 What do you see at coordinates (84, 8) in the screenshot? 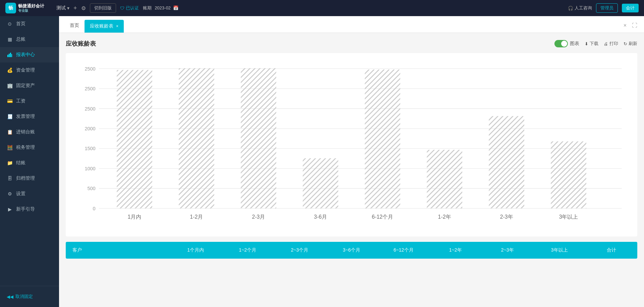
I see `settings-icon: ⚙` at bounding box center [84, 8].